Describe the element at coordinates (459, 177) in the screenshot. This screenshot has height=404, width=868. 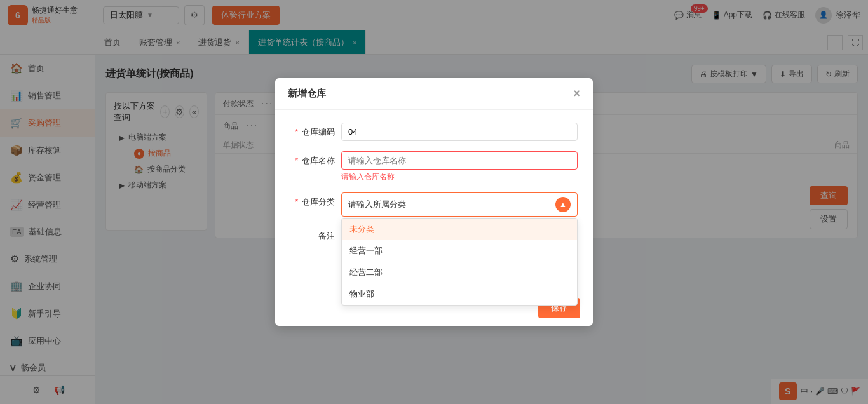
I see `name-error: 请输入仓库名称` at that location.